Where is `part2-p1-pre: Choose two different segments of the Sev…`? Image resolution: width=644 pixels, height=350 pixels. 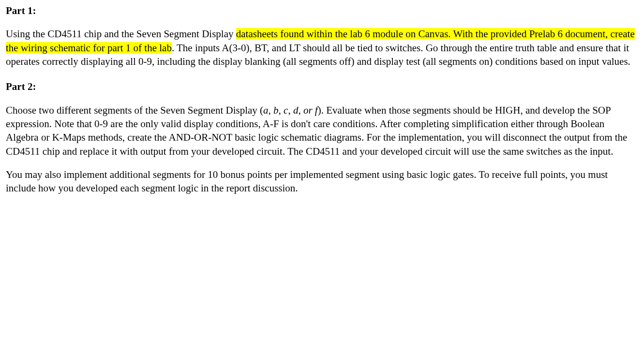 part2-p1-pre: Choose two different segments of the Sev… is located at coordinates (135, 110).